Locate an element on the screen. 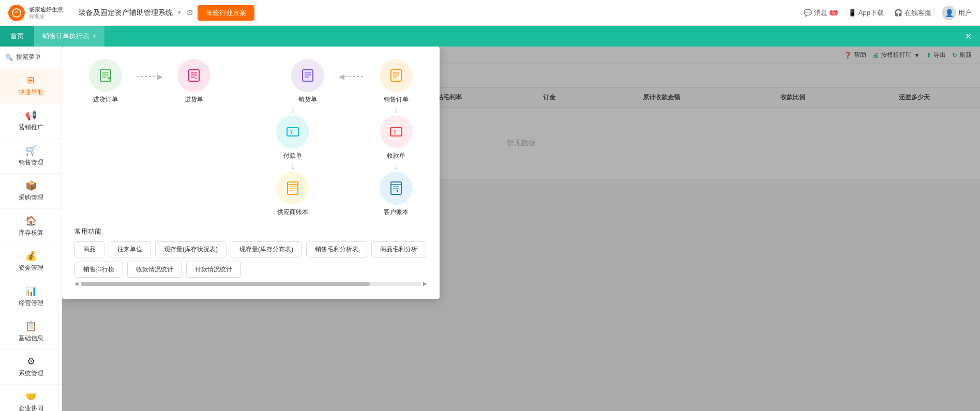 This screenshot has width=980, height=411. common-btn-partner: 往来单位 is located at coordinates (130, 249).